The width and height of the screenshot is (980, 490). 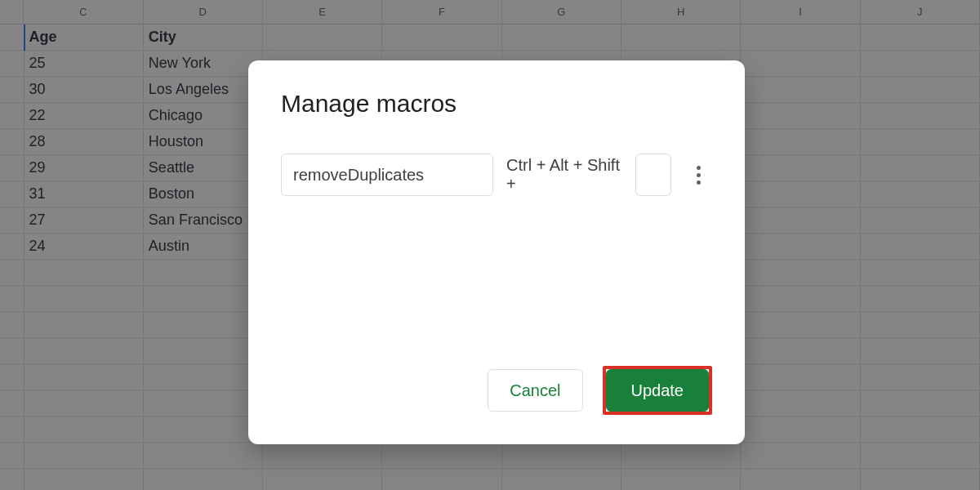 I want to click on update-button-highlight: Update, so click(x=658, y=390).